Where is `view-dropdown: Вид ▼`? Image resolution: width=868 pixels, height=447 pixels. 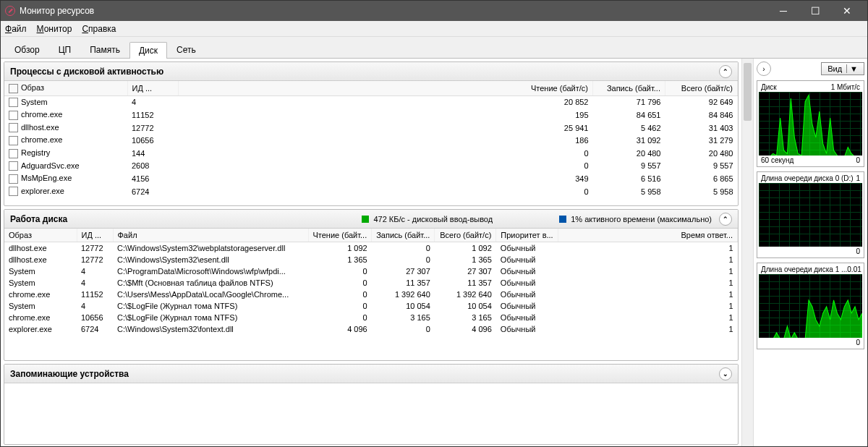 view-dropdown: Вид ▼ is located at coordinates (843, 69).